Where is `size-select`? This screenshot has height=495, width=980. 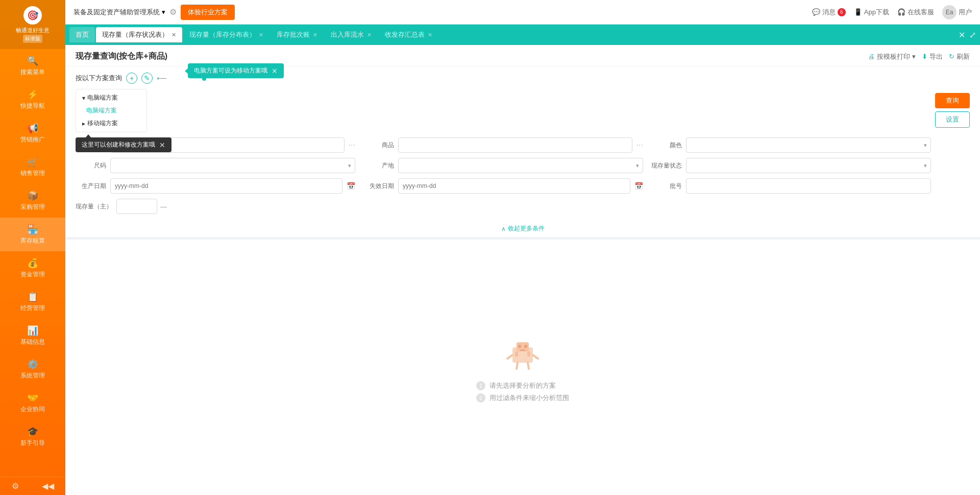 size-select is located at coordinates (233, 166).